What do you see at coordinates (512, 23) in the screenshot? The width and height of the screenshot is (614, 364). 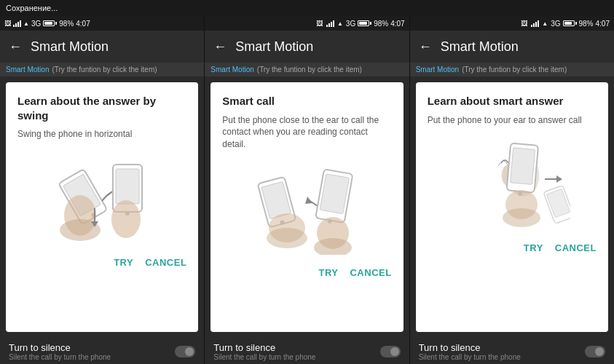 I see `panel3-status-bar: 🖼 ▲ 3G 98% 4:07` at bounding box center [512, 23].